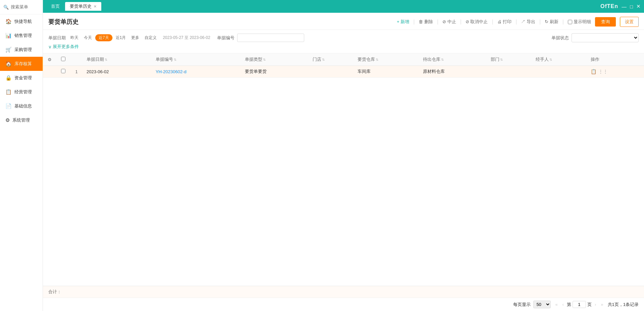  I want to click on sidebar-item-basic: 📄 基础信息, so click(21, 106).